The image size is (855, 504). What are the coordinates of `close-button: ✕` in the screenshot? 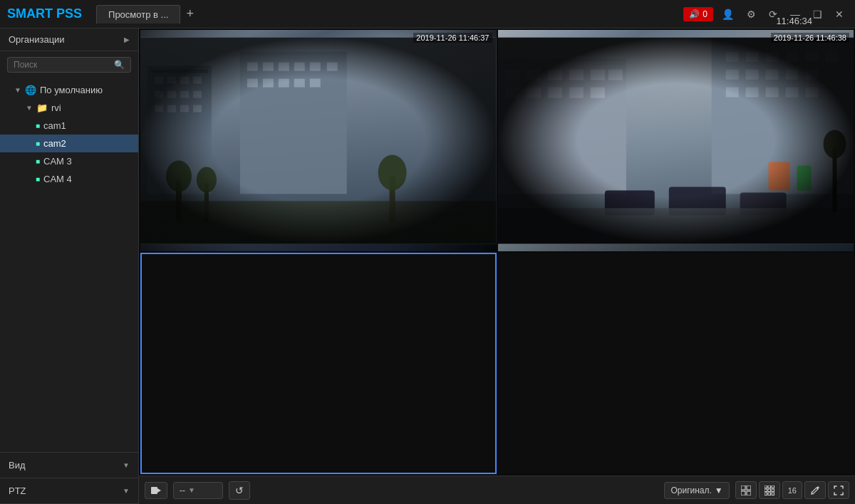 It's located at (839, 14).